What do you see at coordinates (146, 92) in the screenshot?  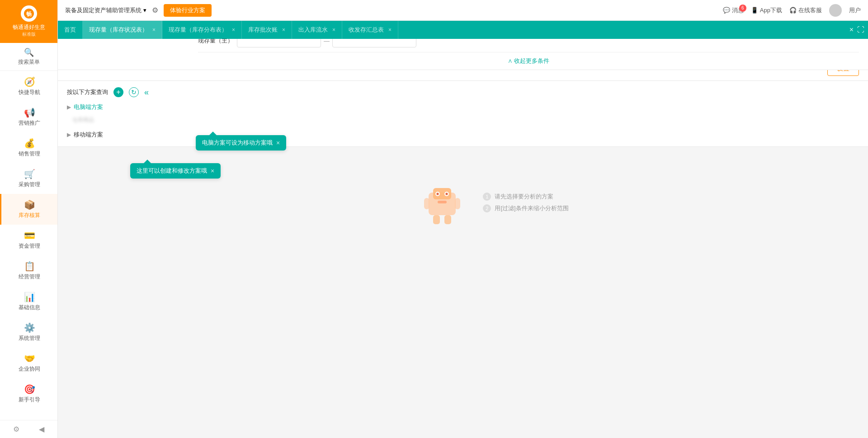 I see `back-arrow-btn: «` at bounding box center [146, 92].